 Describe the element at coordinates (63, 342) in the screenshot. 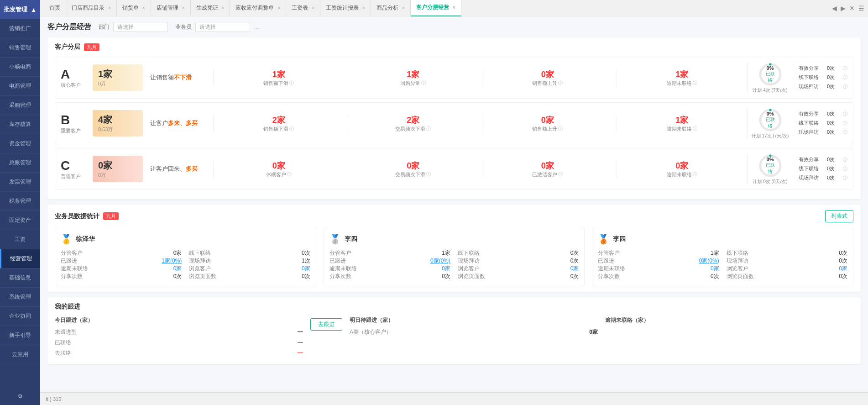

I see `follow-sub-label: 已联络` at that location.